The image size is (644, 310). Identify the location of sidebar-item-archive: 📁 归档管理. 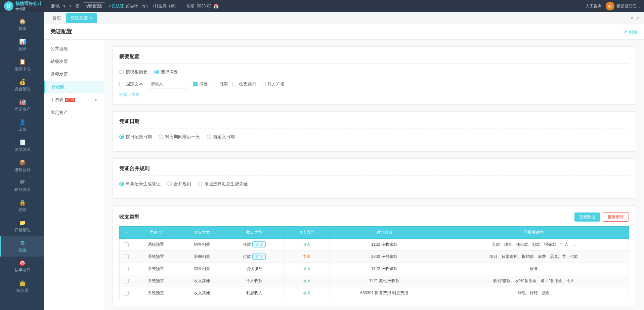
(22, 226).